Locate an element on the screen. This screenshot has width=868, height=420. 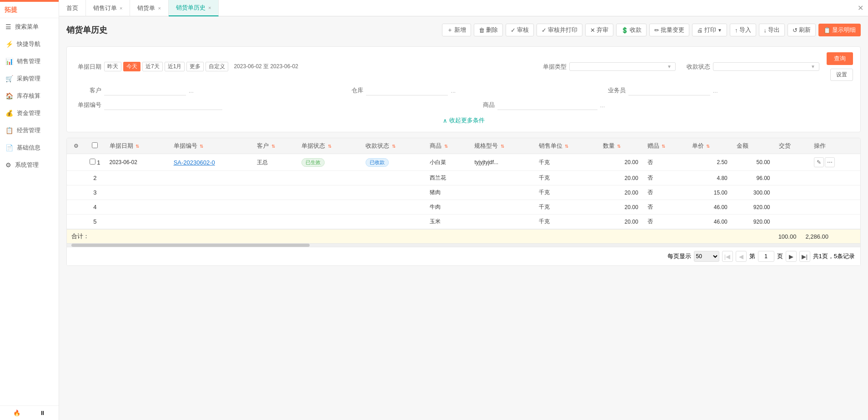
delete-button: 🗑 删除 is located at coordinates (488, 30).